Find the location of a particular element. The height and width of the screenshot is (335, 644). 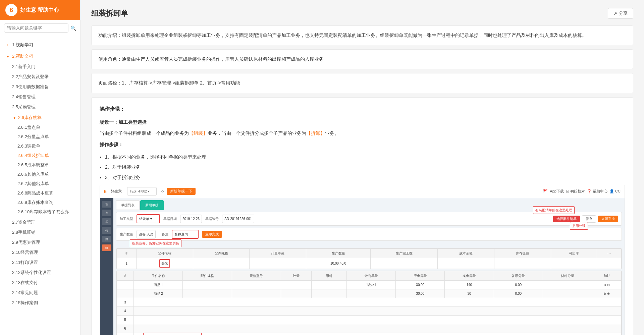

sidebar-item-sys: 2.12系统个性化设置 is located at coordinates (45, 273).